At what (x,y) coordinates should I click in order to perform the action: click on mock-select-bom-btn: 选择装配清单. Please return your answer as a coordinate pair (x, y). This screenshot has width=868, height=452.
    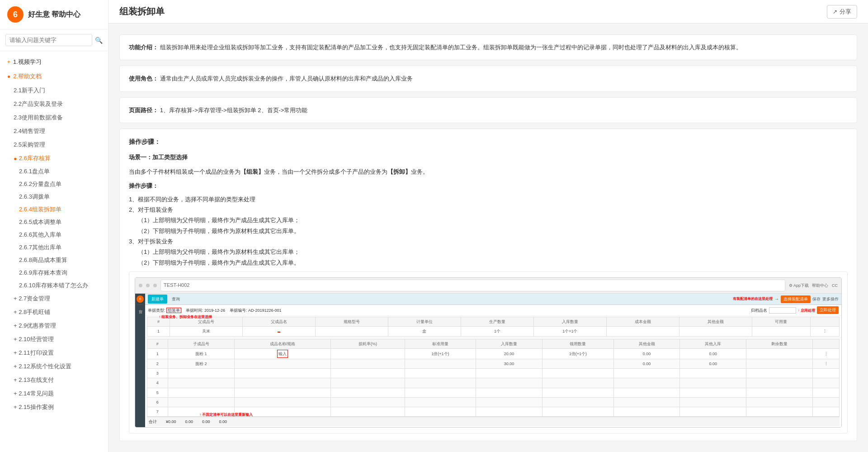
    Looking at the image, I should click on (796, 300).